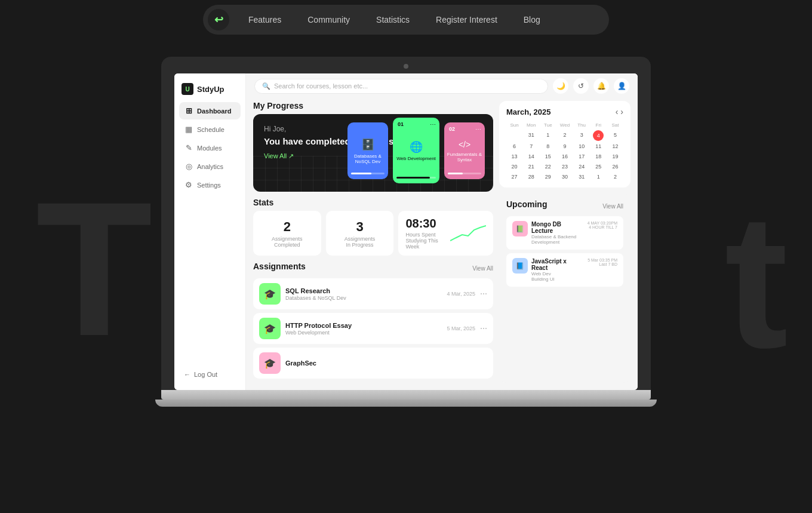 The image size is (812, 513). I want to click on nav-item-statistics: Statistics, so click(393, 20).